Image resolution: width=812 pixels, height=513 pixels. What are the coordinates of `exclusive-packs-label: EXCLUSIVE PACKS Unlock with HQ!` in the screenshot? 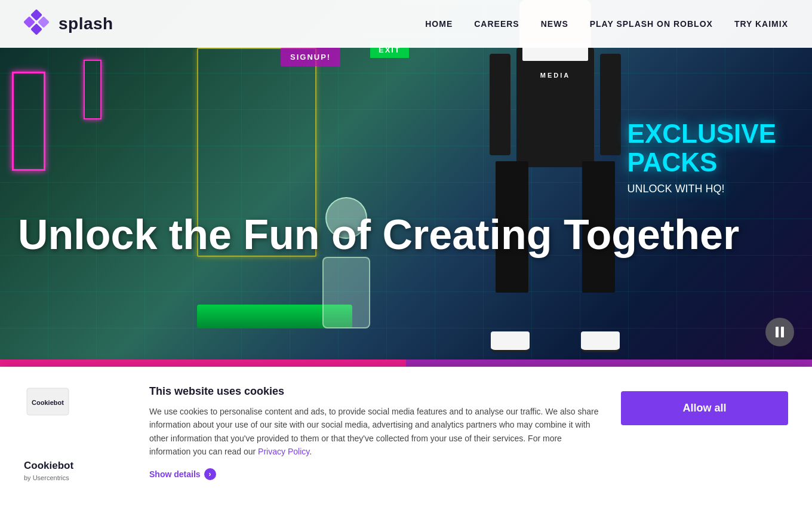 It's located at (702, 158).